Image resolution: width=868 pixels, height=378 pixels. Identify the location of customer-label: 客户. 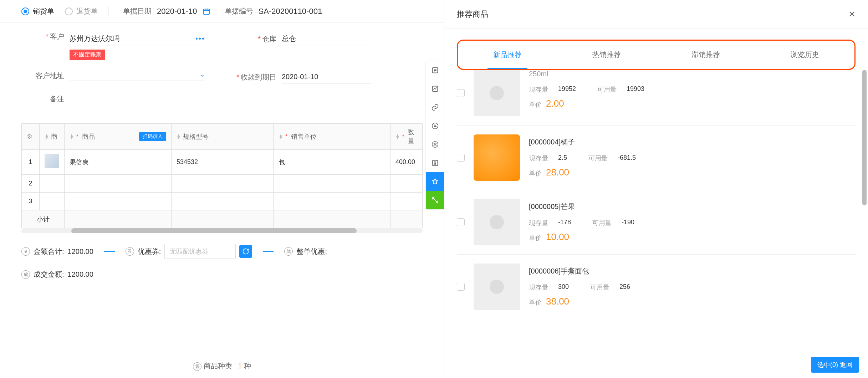
(57, 36).